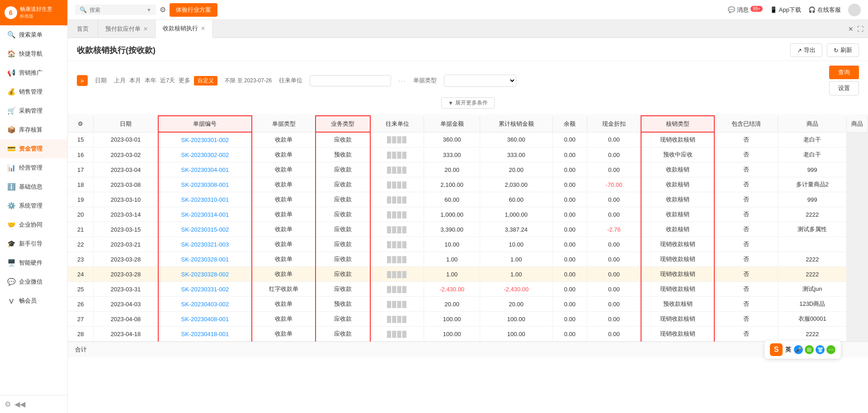  I want to click on cell-no: 28, so click(80, 334).